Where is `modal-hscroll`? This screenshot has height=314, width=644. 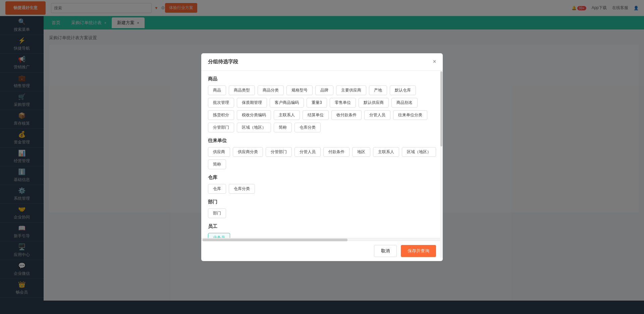 modal-hscroll is located at coordinates (322, 239).